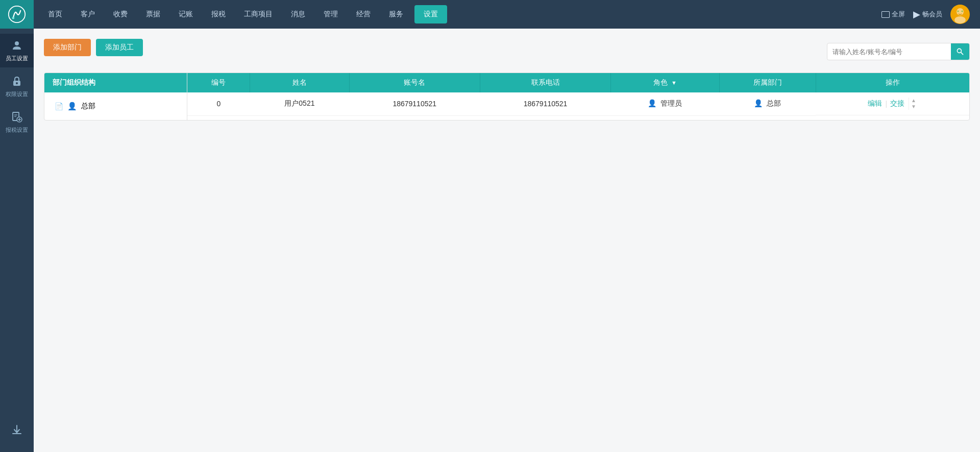 The height and width of the screenshot is (452, 980). What do you see at coordinates (72, 106) in the screenshot?
I see `dept-person-icon: 👤` at bounding box center [72, 106].